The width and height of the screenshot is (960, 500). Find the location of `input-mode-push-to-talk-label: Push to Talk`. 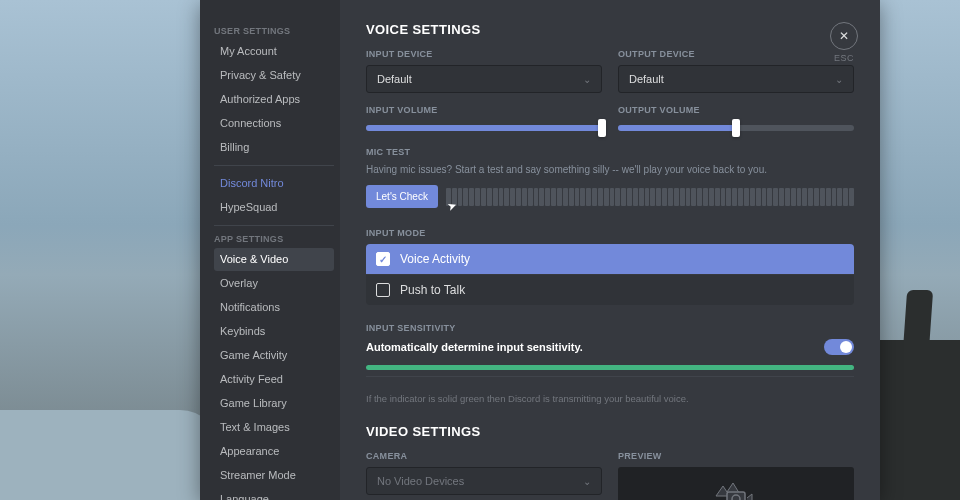

input-mode-push-to-talk-label: Push to Talk is located at coordinates (432, 290).